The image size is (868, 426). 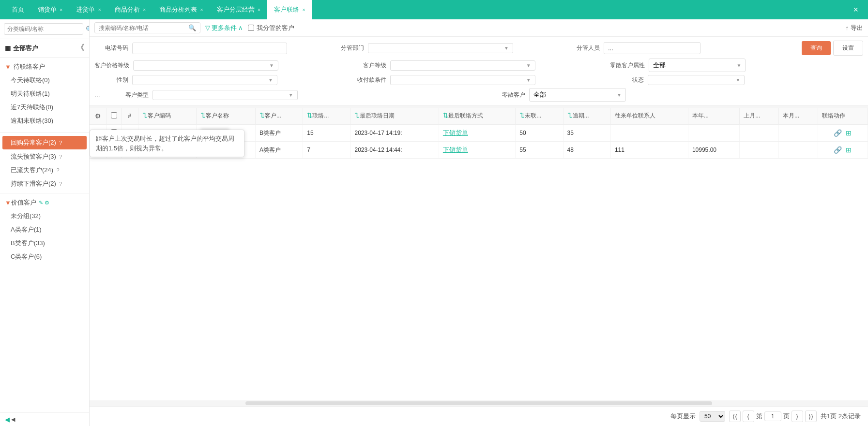 I want to click on value-customer-edit-icon: ✎, so click(x=41, y=203).